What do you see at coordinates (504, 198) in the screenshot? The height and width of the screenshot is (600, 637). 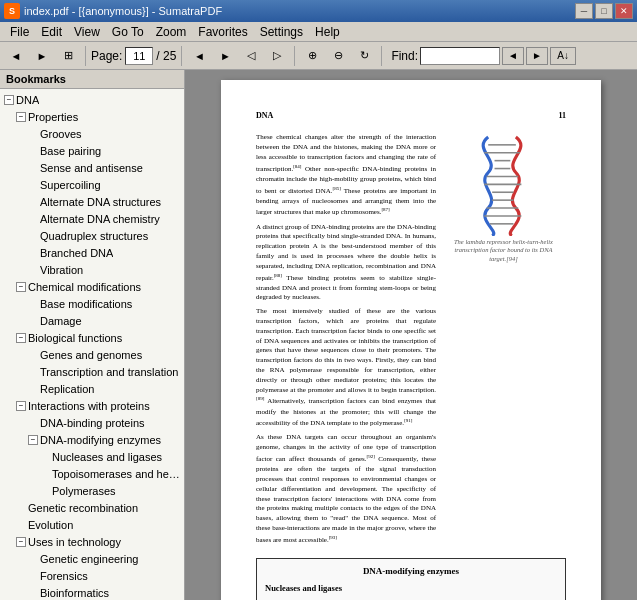 I see `dna-helix-image: The lambda repressor helix-turn-helix tr…` at bounding box center [504, 198].